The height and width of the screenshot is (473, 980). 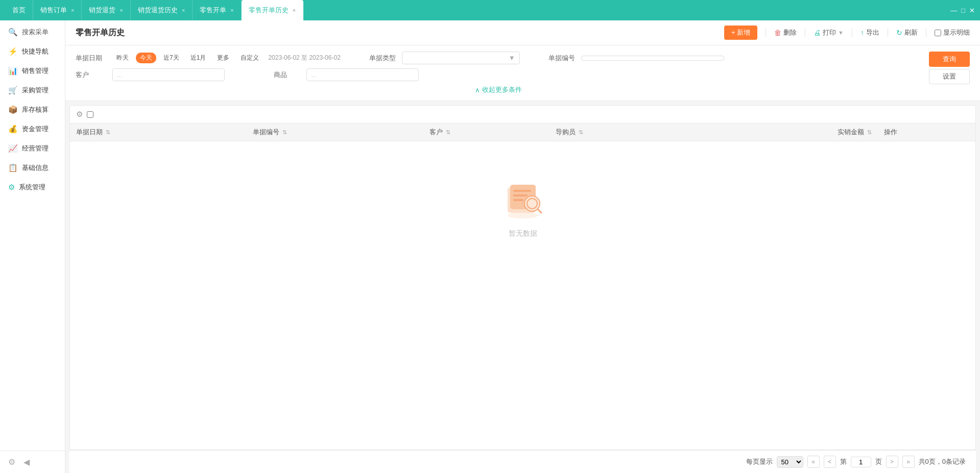 What do you see at coordinates (100, 33) in the screenshot?
I see `page-title: 零售开单历史` at bounding box center [100, 33].